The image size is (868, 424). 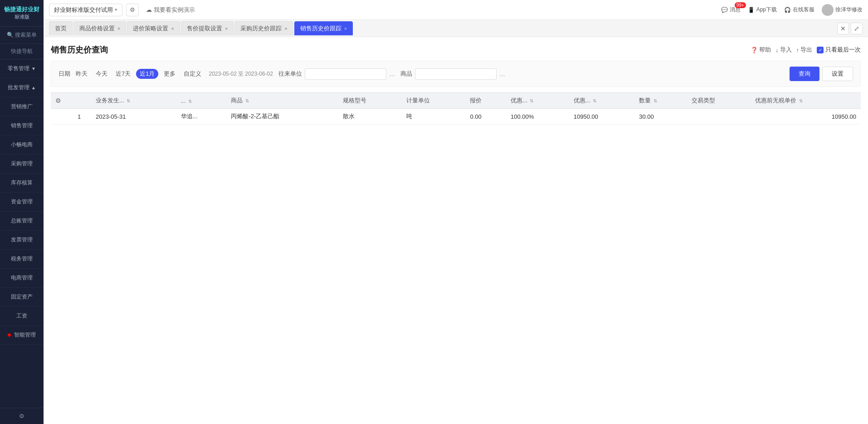 What do you see at coordinates (346, 74) in the screenshot?
I see `supplier-input` at bounding box center [346, 74].